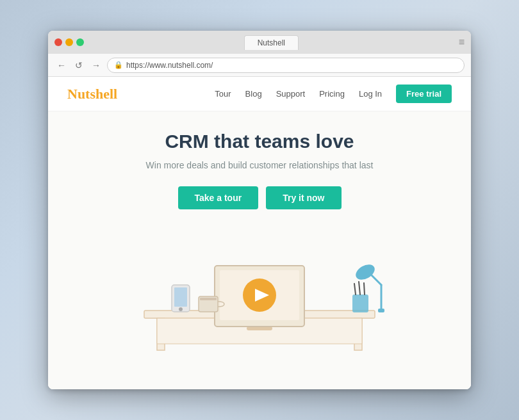  What do you see at coordinates (260, 42) in the screenshot?
I see `title-bar: Nutshell ≡` at bounding box center [260, 42].